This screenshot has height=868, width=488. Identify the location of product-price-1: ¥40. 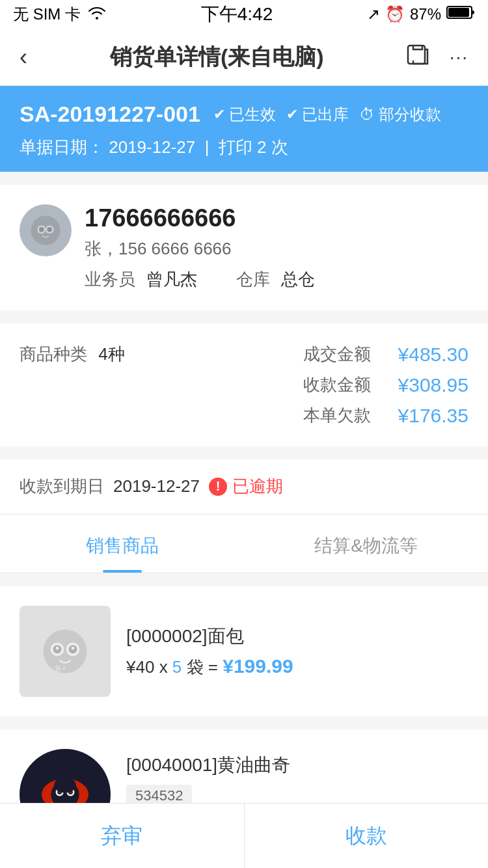
(141, 667).